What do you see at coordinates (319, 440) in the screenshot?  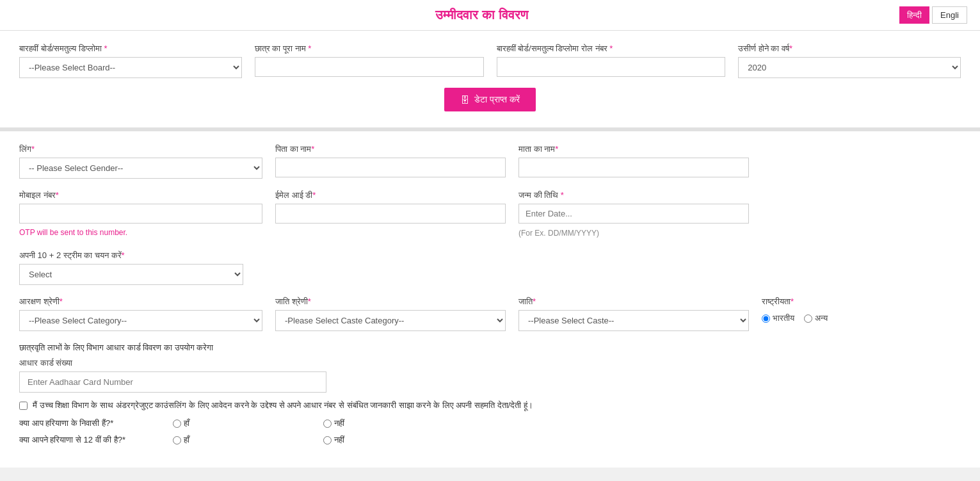 I see `twelve-haryana-radio-group: हाँ नहीं` at bounding box center [319, 440].